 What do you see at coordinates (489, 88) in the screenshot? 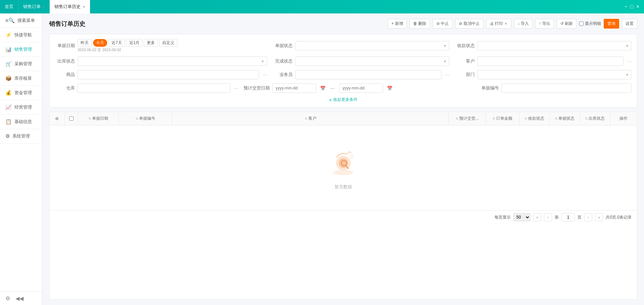
I see `order-no-label: 单据编号` at bounding box center [489, 88].